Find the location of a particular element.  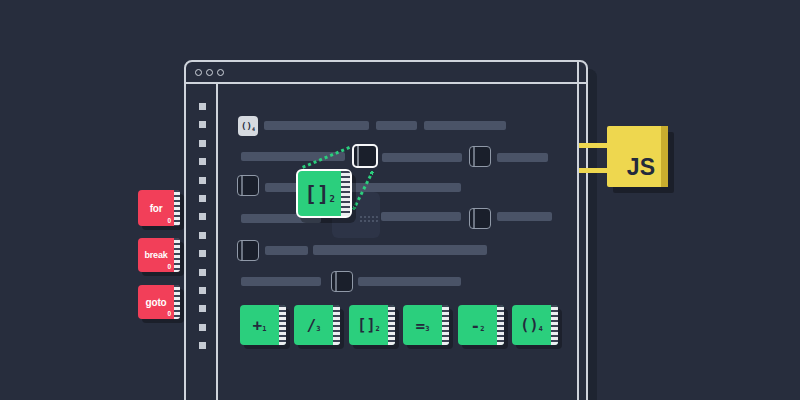

ghost-dotted-bar is located at coordinates (368, 219).